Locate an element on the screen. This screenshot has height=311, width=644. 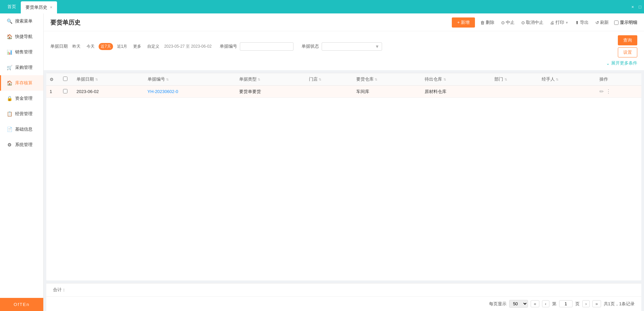
quick-nav-icon: 🏠 is located at coordinates (9, 37).